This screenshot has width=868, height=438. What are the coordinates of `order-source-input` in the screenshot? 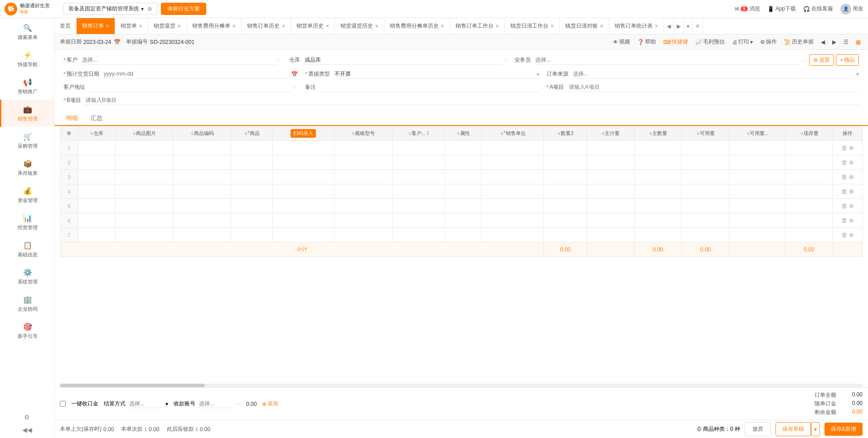 It's located at (713, 74).